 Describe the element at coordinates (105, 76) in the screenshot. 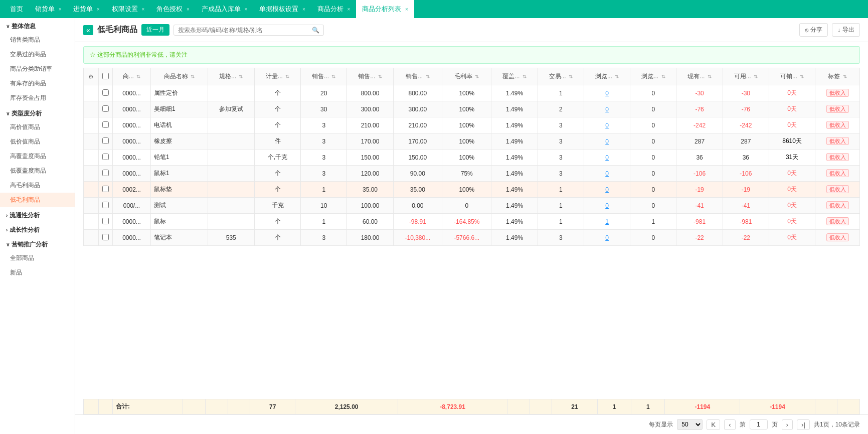

I see `select-all-checkbox` at that location.